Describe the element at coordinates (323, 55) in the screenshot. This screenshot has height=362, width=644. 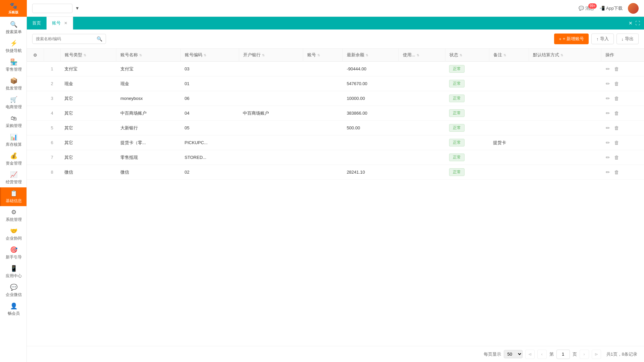
I see `th-account: 账号 ⇅` at that location.